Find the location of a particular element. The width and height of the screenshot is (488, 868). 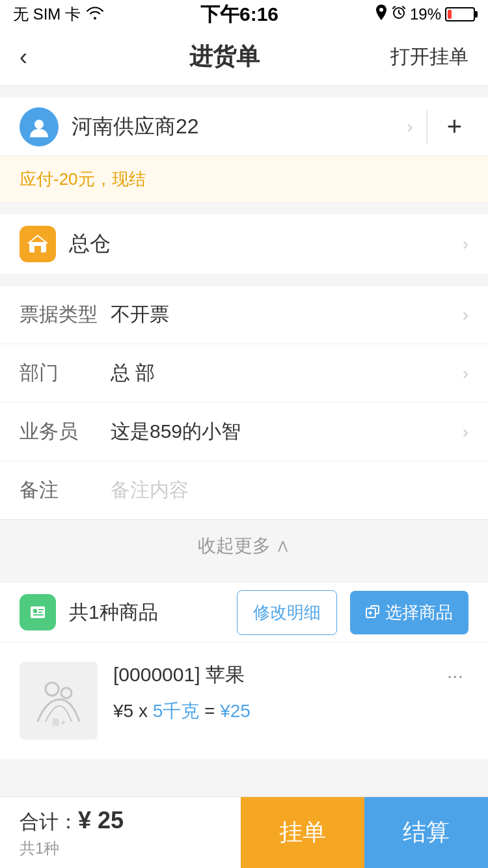

remarks-label: 备注 is located at coordinates (65, 491).